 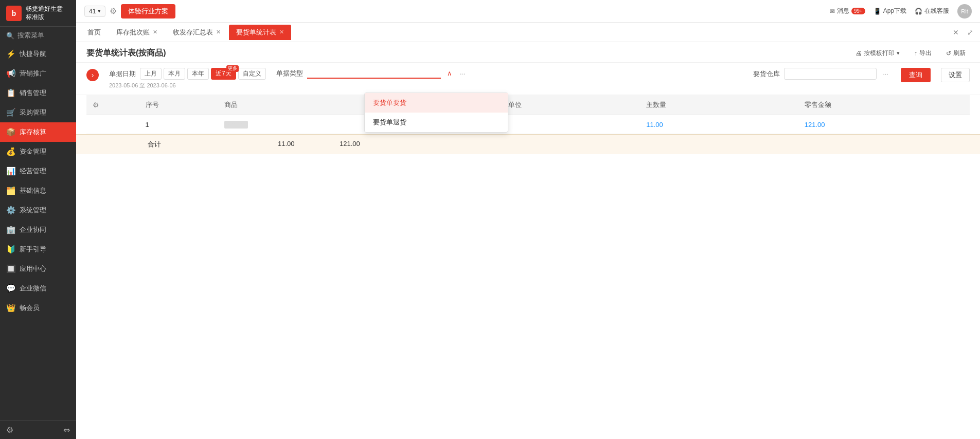 What do you see at coordinates (113, 124) in the screenshot?
I see `row-settings-cell` at bounding box center [113, 124].